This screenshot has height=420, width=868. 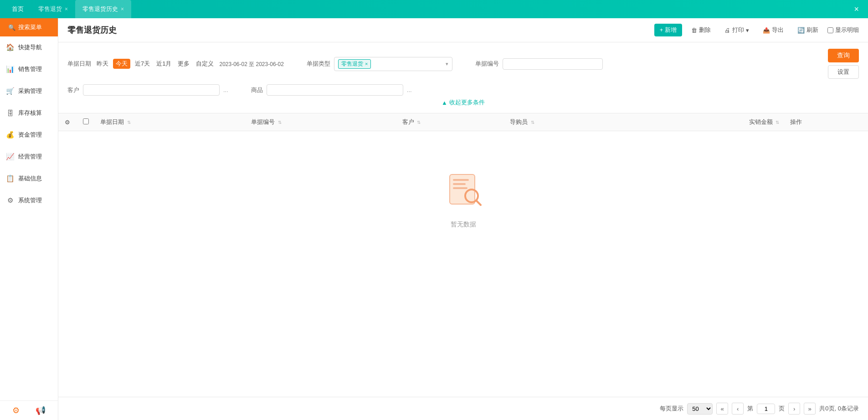 I want to click on goods-input, so click(x=335, y=90).